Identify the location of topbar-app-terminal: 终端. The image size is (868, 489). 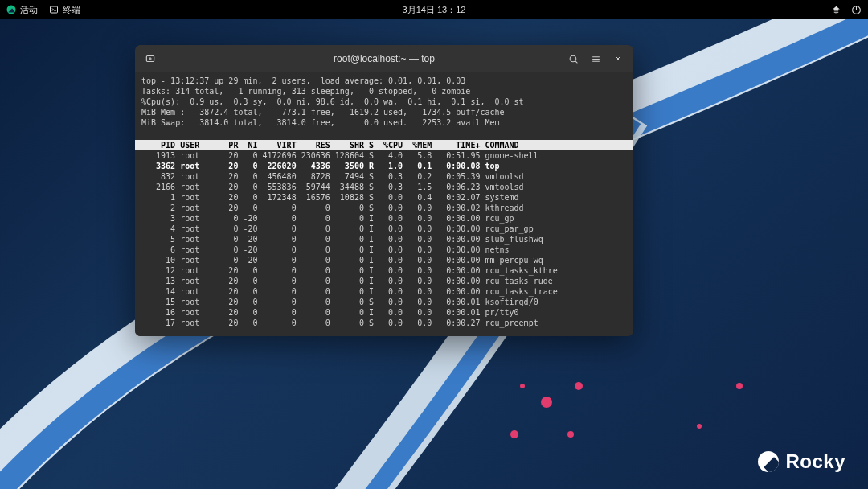
(64, 10).